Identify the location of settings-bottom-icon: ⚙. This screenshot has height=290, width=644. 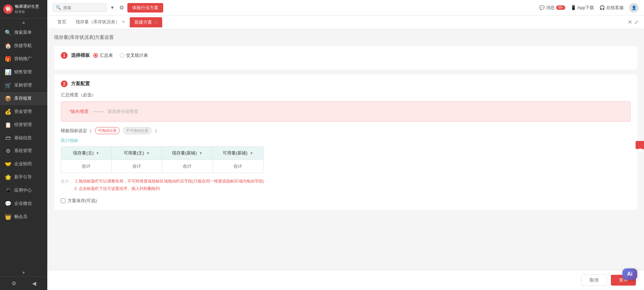
(14, 283).